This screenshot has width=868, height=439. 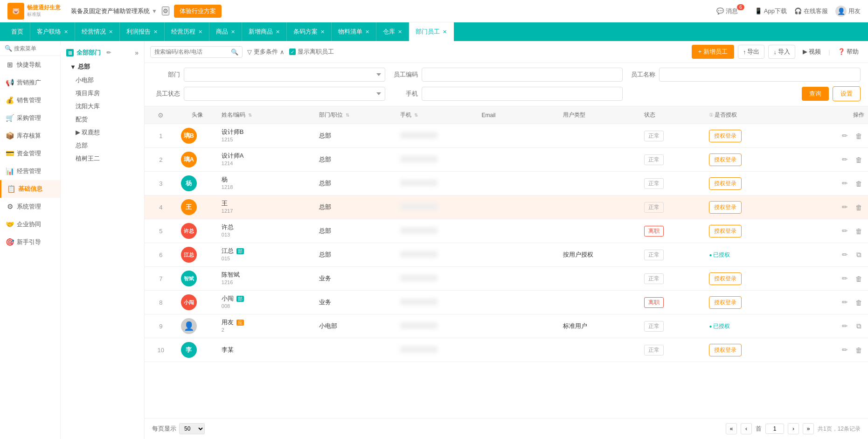 What do you see at coordinates (66, 32) in the screenshot?
I see `tab-customer-close: ✕` at bounding box center [66, 32].